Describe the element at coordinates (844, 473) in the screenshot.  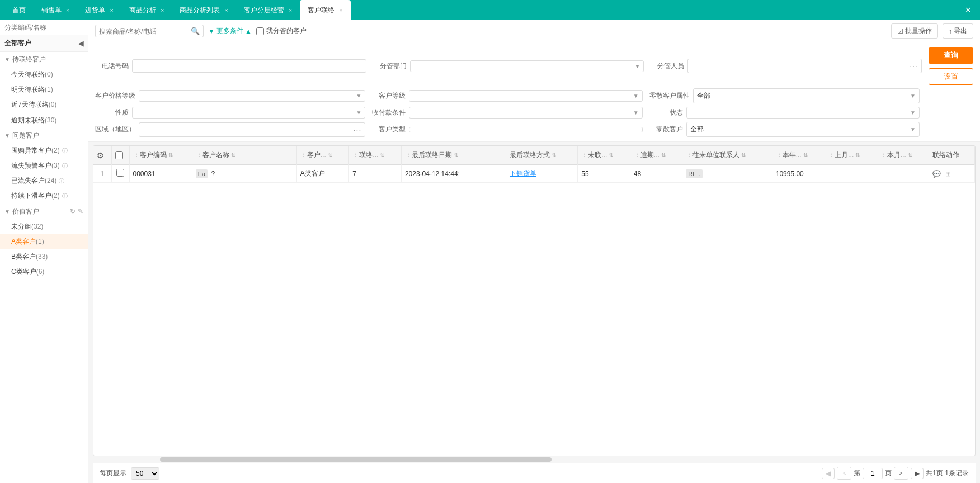
I see `prev-page-button: ＜` at that location.